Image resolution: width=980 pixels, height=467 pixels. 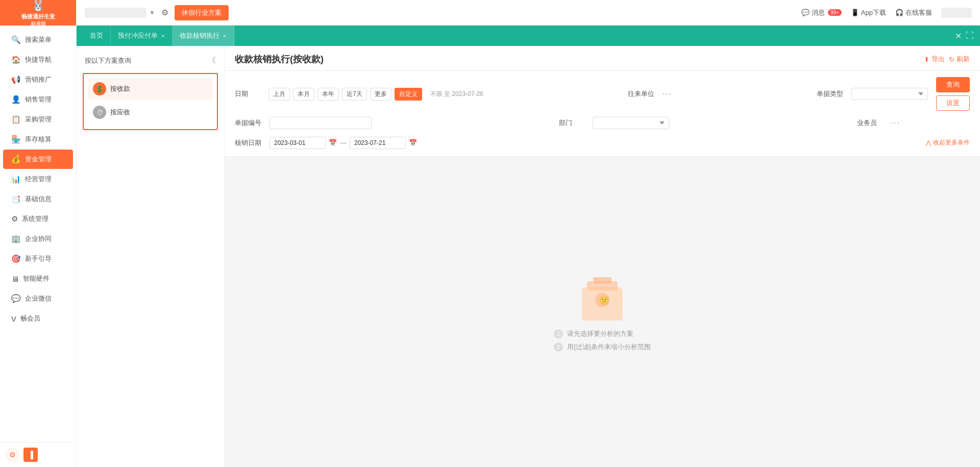 I want to click on sidebar-item-basic-label: 基础信息, so click(x=38, y=199).